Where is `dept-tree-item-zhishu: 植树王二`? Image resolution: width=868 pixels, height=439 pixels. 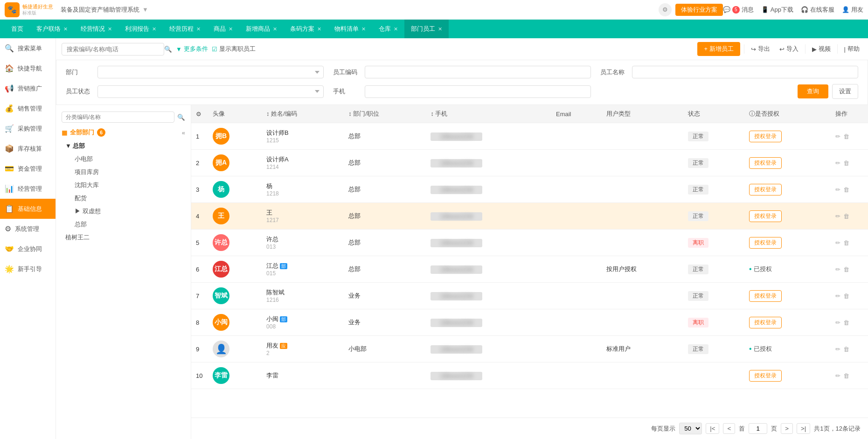
dept-tree-item-zhishu: 植树王二 is located at coordinates (125, 237).